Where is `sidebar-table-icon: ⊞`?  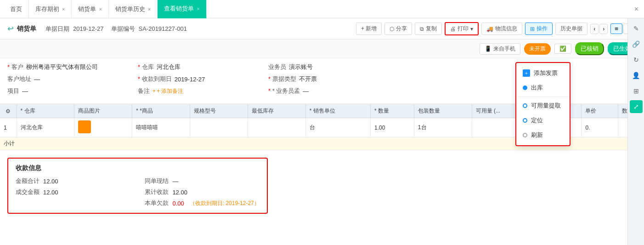
sidebar-table-icon: ⊞ is located at coordinates (636, 91).